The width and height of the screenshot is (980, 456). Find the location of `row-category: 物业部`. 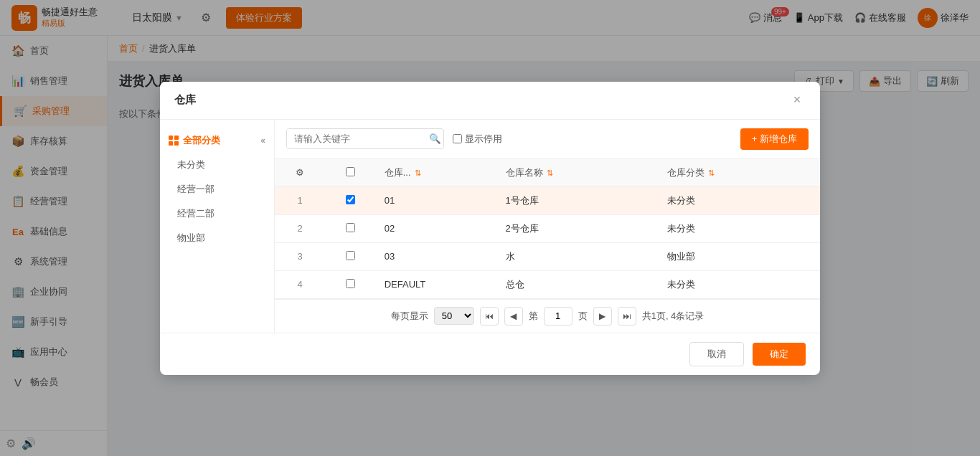

row-category: 物业部 is located at coordinates (739, 257).